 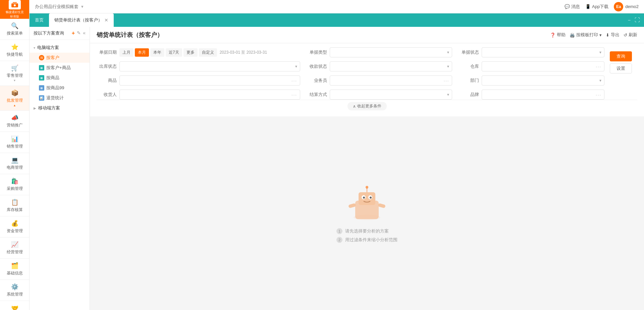 I want to click on tree-group-desktop-arrow: ▾, so click(x=34, y=48).